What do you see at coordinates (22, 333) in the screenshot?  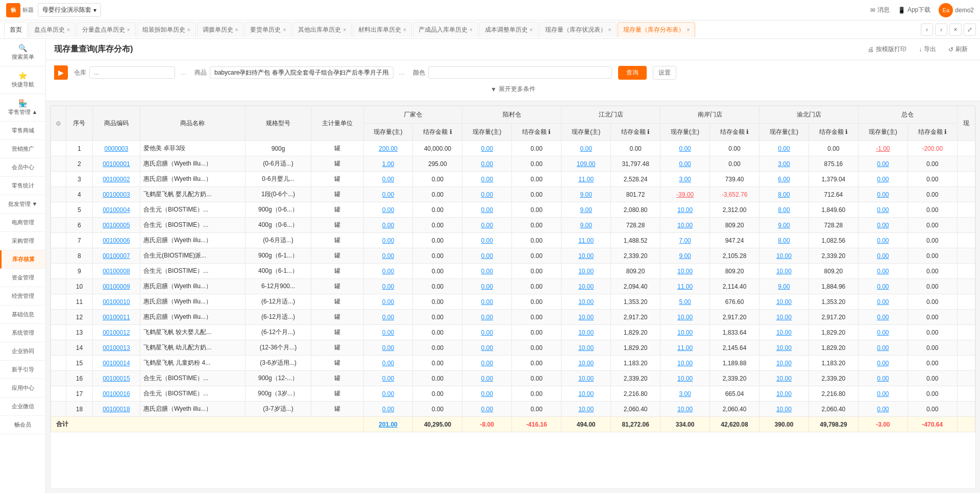 I see `sidebar-item-system: 系统管理` at bounding box center [22, 333].